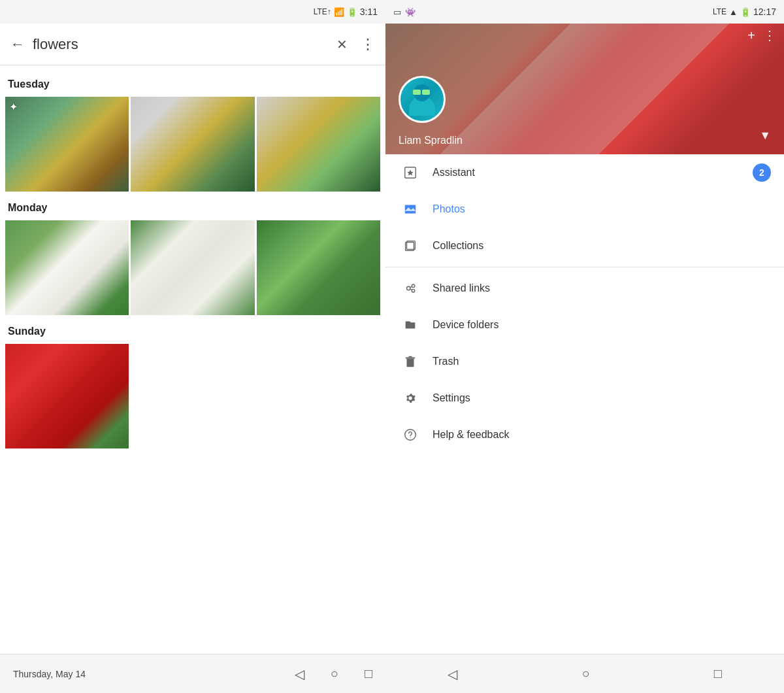 This screenshot has height=693, width=784. Describe the element at coordinates (397, 12) in the screenshot. I see `screen-icon: ▭` at that location.